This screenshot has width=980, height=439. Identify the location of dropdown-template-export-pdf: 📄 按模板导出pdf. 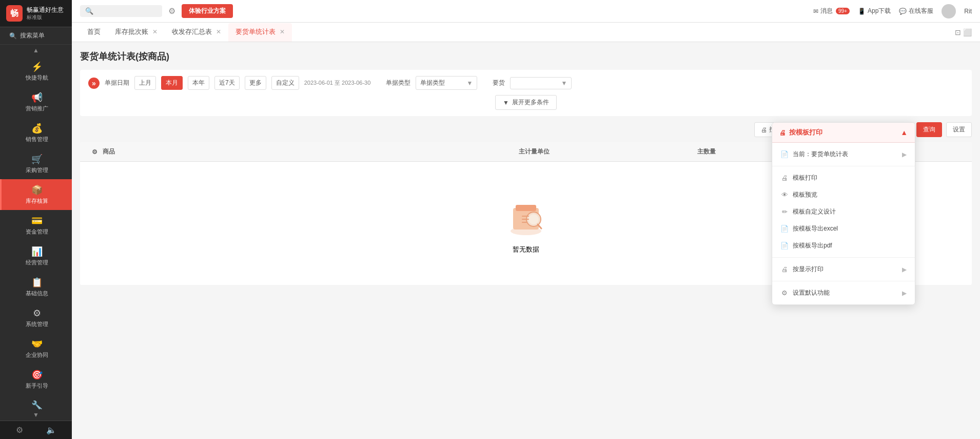
(844, 245).